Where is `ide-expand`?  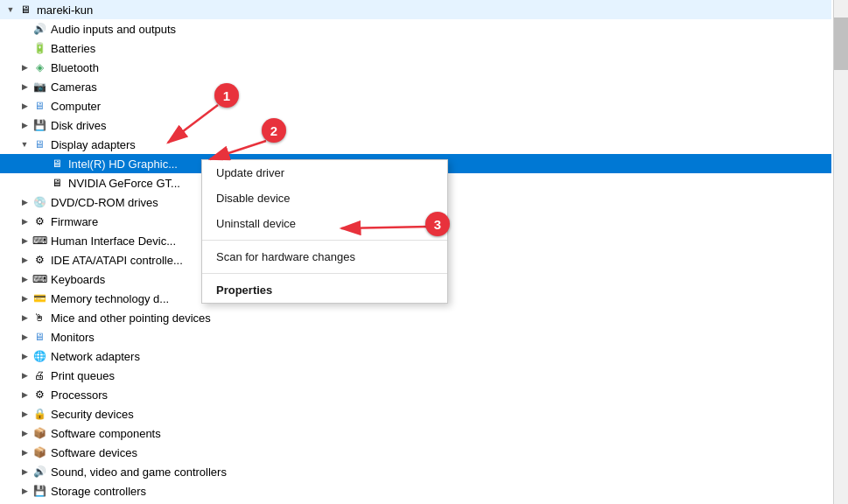 ide-expand is located at coordinates (25, 260).